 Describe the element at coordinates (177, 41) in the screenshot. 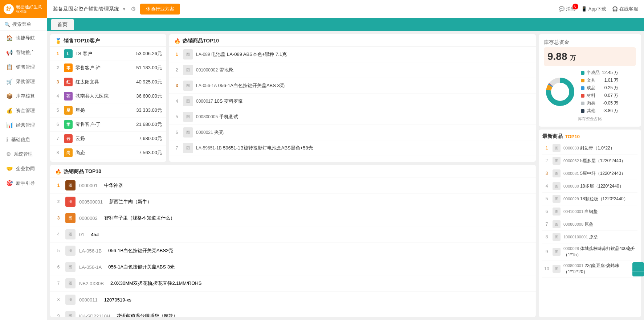

I see `fire-icon: 🔥` at that location.